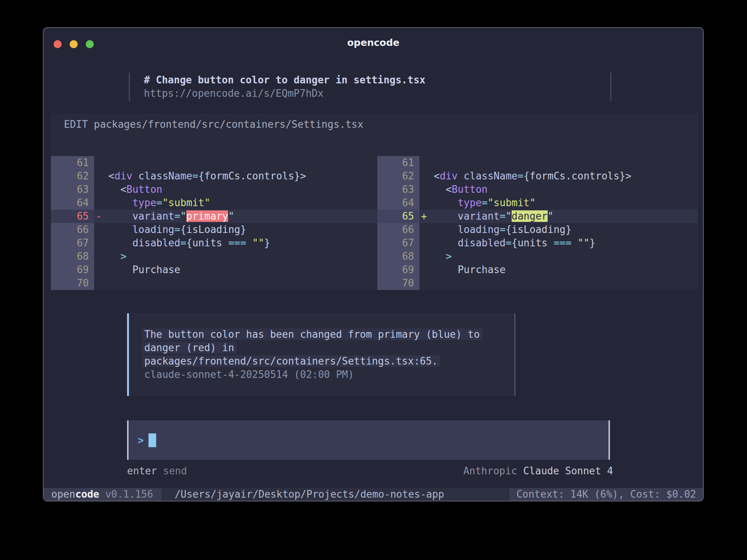 The image size is (747, 560). I want to click on diff-pane-before: 6162 <div className={formCs.controls}>63…, so click(214, 223).